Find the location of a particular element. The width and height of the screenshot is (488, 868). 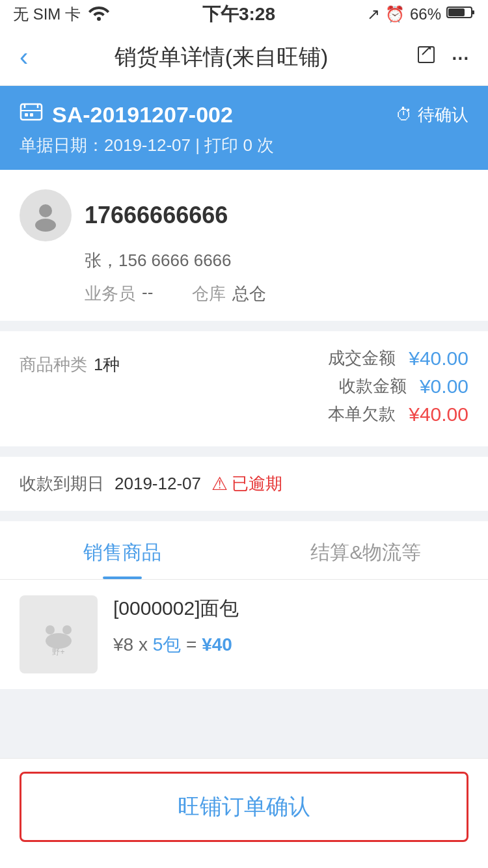

battery-icon is located at coordinates (461, 14).